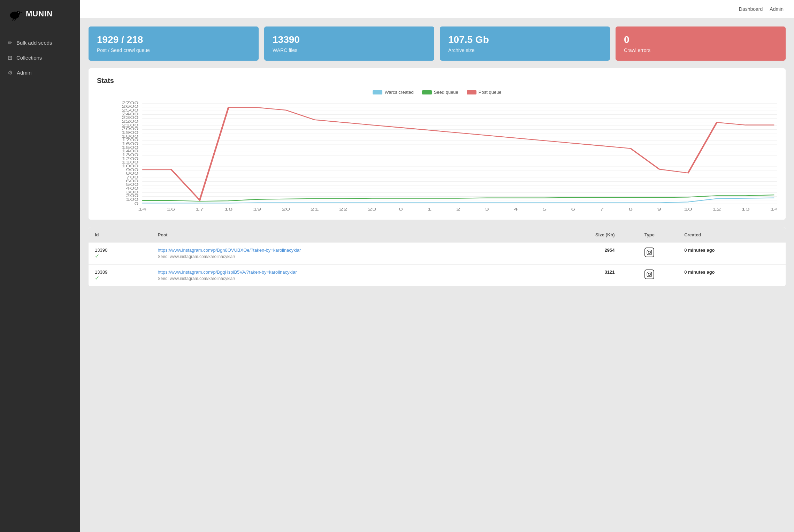 This screenshot has height=532, width=794. Describe the element at coordinates (437, 44) in the screenshot. I see `stat-cards: 1929 / 218 Post / Seed crawl queue 13390…` at that location.